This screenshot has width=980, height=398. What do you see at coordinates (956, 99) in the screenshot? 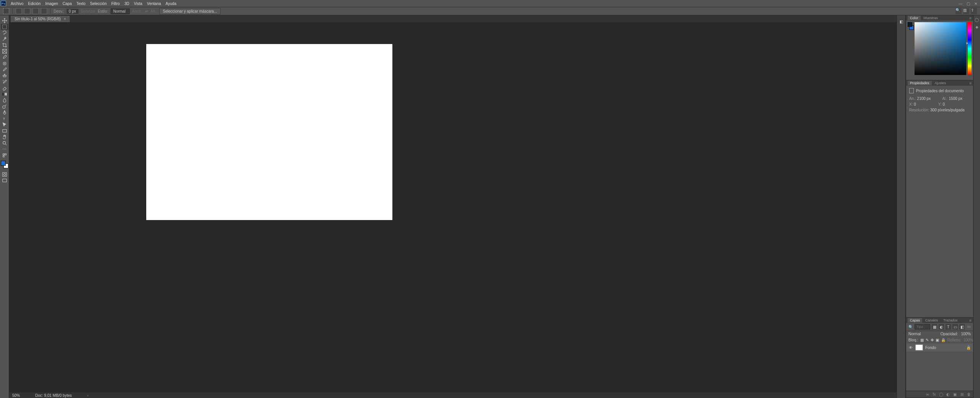
I see `doc-height: 1500 px` at bounding box center [956, 99].